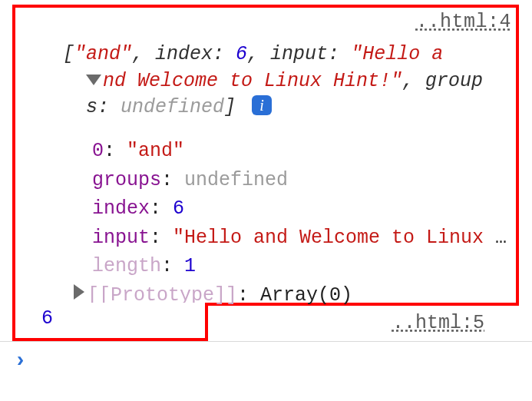 This screenshot has height=401, width=532. What do you see at coordinates (310, 54) in the screenshot?
I see `summary-key: input:` at bounding box center [310, 54].